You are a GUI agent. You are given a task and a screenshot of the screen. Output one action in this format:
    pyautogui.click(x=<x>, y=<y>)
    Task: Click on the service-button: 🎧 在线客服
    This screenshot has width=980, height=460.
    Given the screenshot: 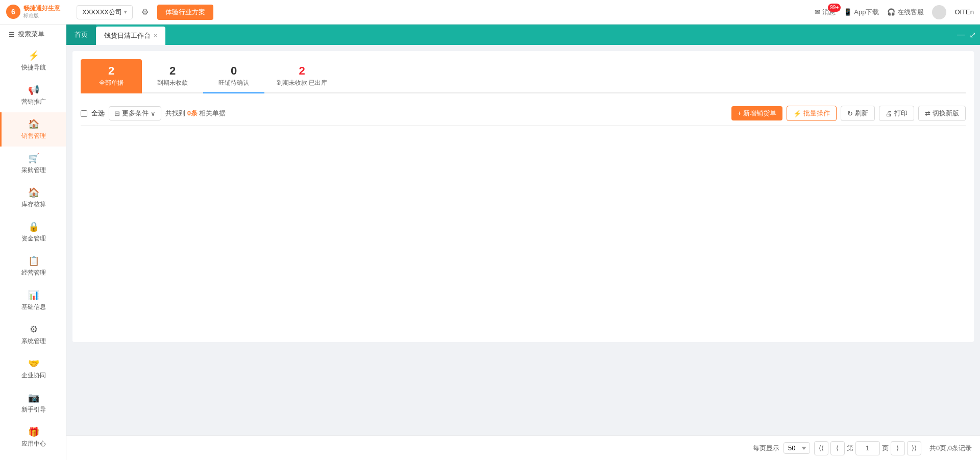 What is the action you would take?
    pyautogui.click(x=905, y=12)
    